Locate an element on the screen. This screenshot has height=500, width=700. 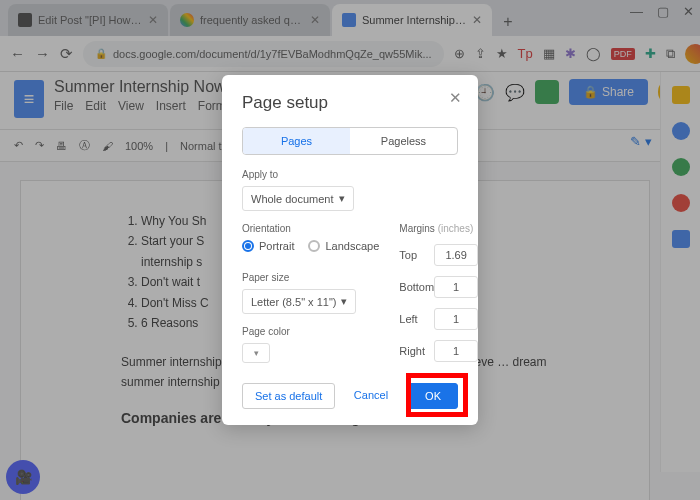
page-color-select: ▾ is located at coordinates (256, 353).